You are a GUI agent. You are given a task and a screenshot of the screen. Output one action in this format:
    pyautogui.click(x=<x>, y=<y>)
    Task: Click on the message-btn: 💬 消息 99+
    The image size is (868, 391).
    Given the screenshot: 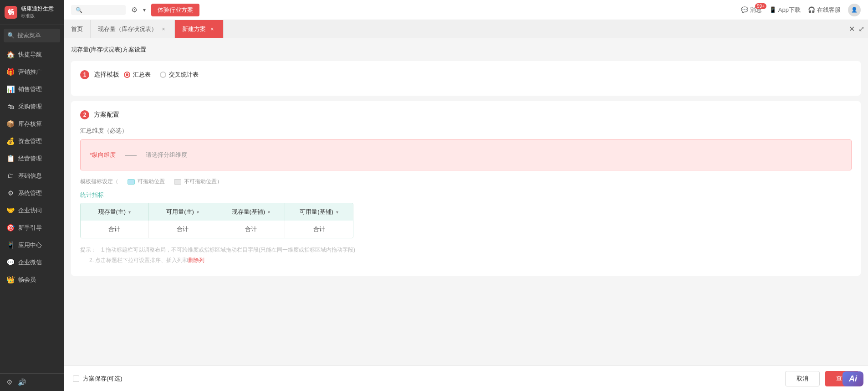 What is the action you would take?
    pyautogui.click(x=751, y=10)
    